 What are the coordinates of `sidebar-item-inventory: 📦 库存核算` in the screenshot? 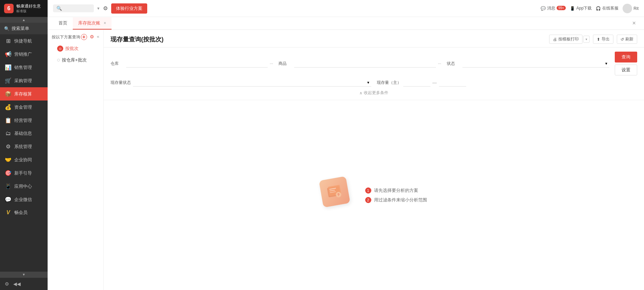 It's located at (24, 94).